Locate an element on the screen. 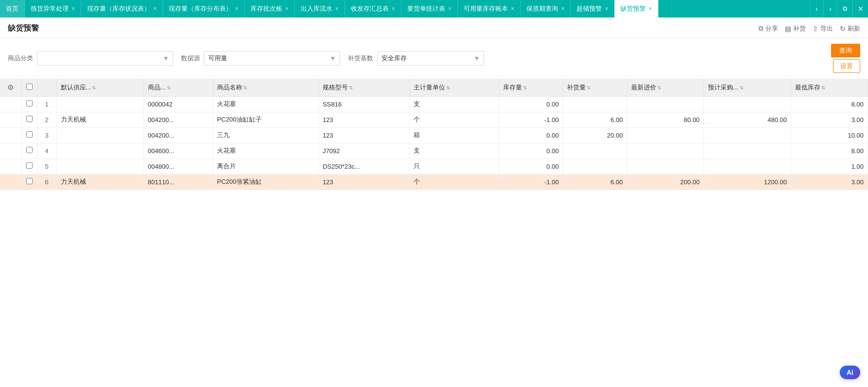  gear-settings-icon: ⚙ is located at coordinates (11, 88).